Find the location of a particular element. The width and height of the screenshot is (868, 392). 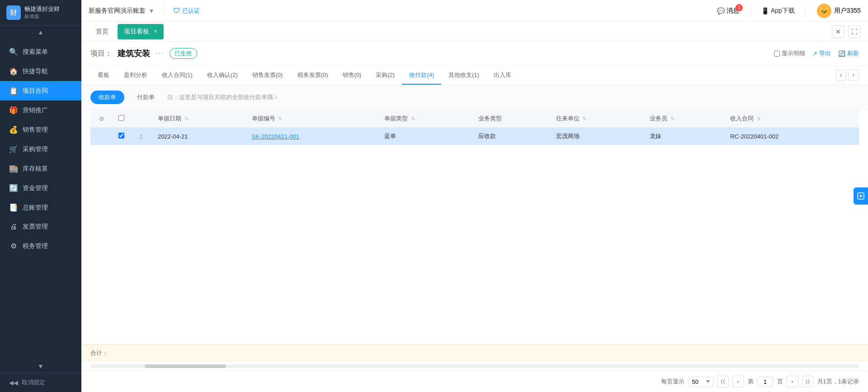

td-code: SK-20220421-001 is located at coordinates (313, 137).